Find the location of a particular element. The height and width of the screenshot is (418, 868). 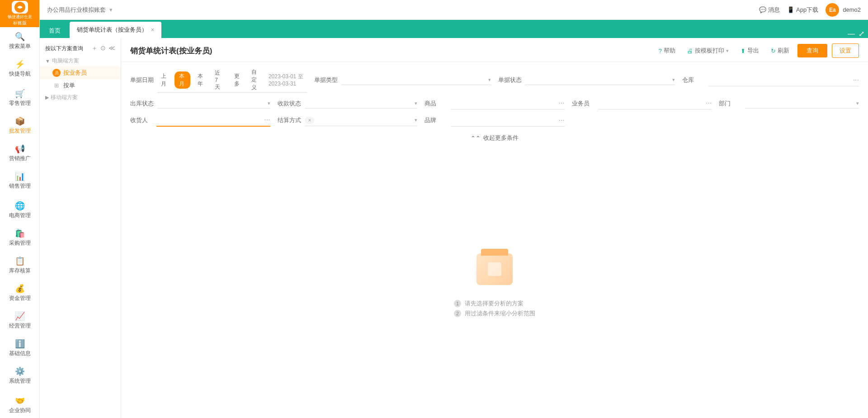

sidebar-item-marketing-label: 营销推广 is located at coordinates (20, 158).